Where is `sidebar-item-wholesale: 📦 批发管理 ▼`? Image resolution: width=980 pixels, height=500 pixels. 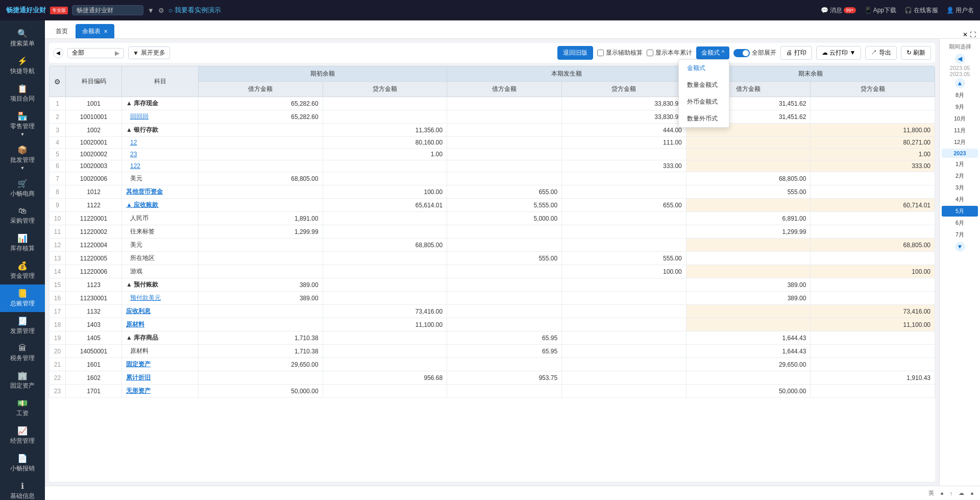
sidebar-item-wholesale: 📦 批发管理 ▼ is located at coordinates (22, 158).